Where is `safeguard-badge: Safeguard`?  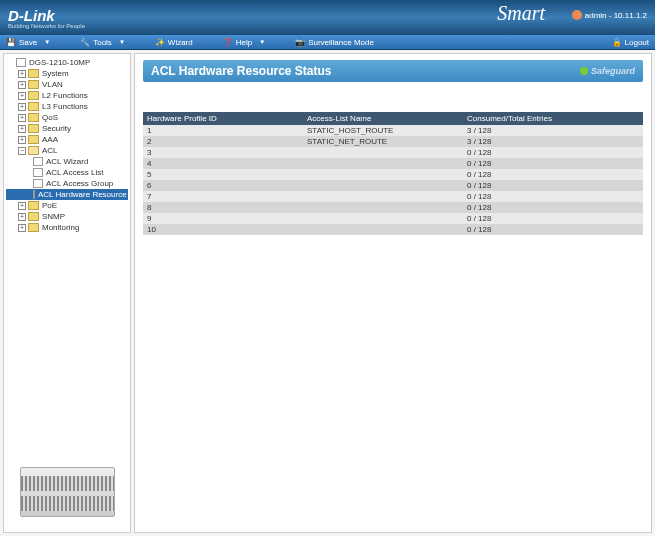
safeguard-badge: Safeguard is located at coordinates (608, 71).